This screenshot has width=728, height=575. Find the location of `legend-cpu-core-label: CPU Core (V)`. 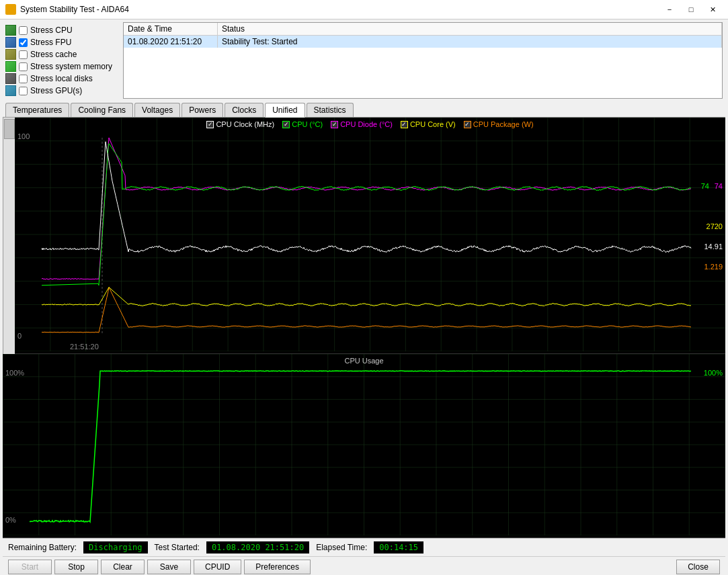

legend-cpu-core-label: CPU Core (V) is located at coordinates (433, 124).